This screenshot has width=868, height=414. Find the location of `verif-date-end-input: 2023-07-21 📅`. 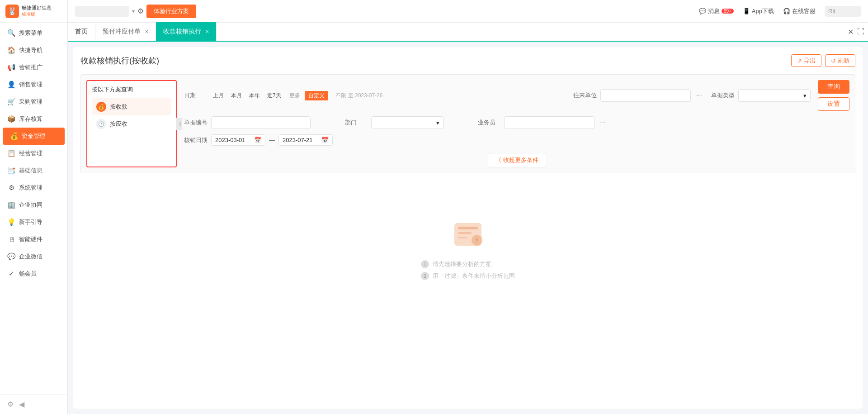

verif-date-end-input: 2023-07-21 📅 is located at coordinates (306, 140).